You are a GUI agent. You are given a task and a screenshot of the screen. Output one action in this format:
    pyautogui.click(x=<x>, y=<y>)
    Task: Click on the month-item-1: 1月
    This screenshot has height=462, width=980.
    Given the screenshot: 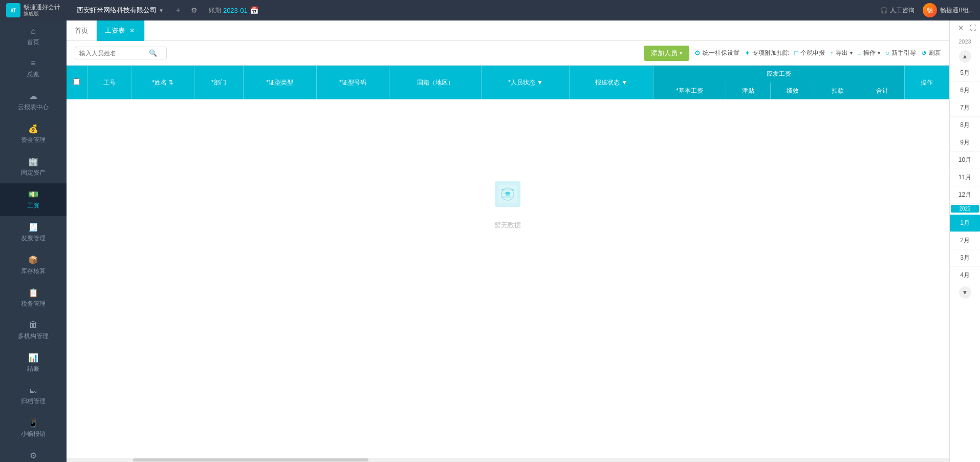 What is the action you would take?
    pyautogui.click(x=965, y=223)
    